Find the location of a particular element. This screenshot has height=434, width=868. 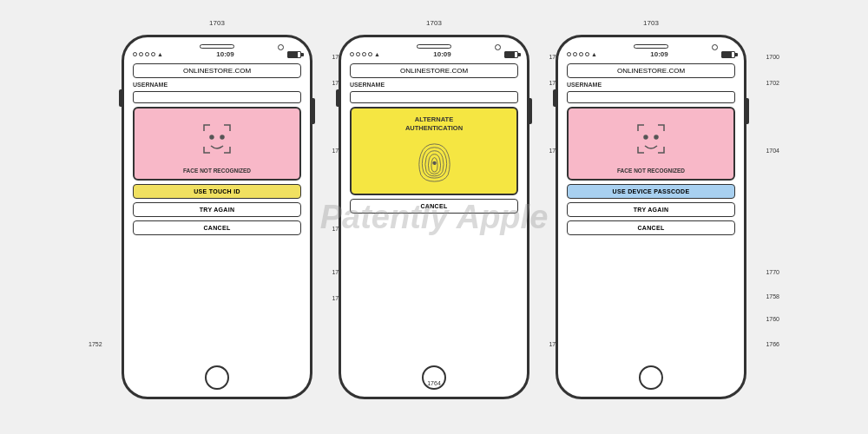

phone3-password-field is located at coordinates (651, 97).